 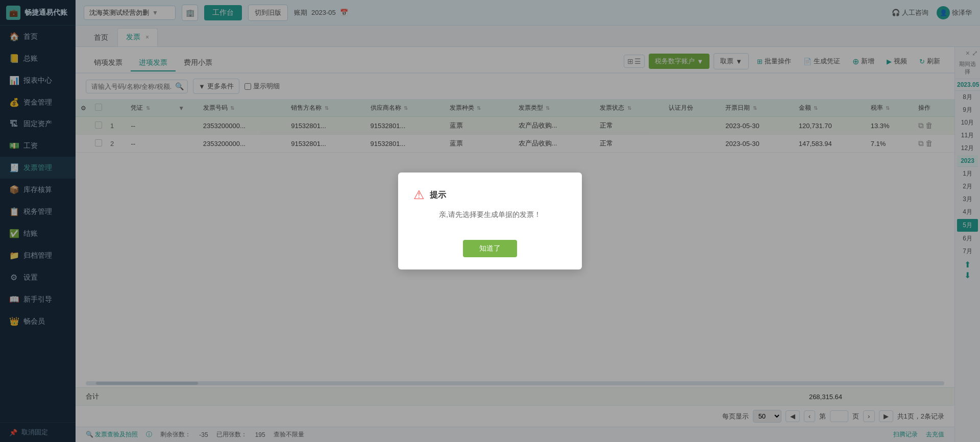 I want to click on dialog-ok-button: 知道了, so click(x=490, y=249).